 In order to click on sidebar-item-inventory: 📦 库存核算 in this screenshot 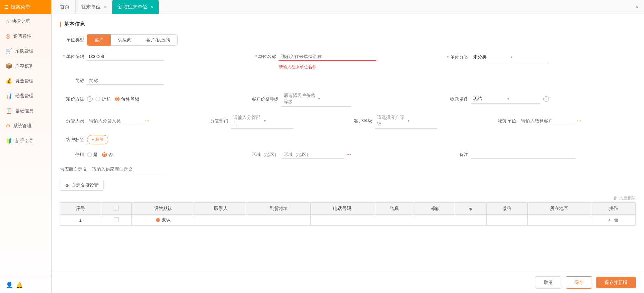, I will do `click(26, 66)`.